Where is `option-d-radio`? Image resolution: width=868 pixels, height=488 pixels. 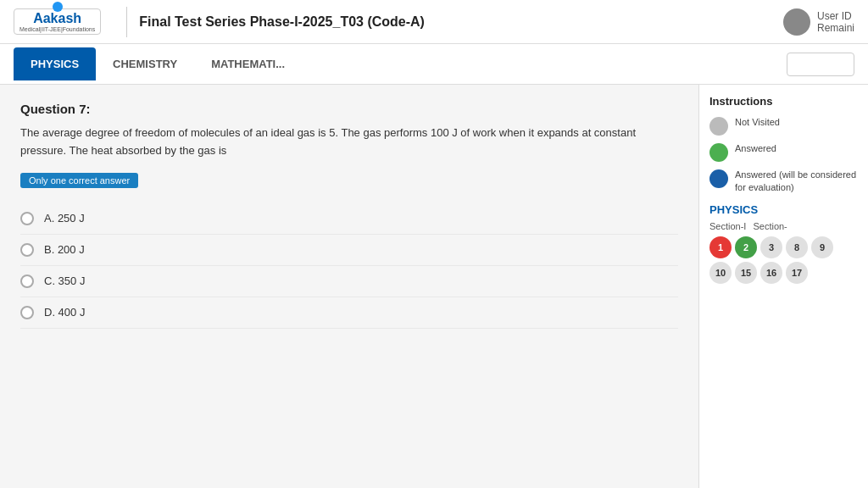
option-d-radio is located at coordinates (27, 313).